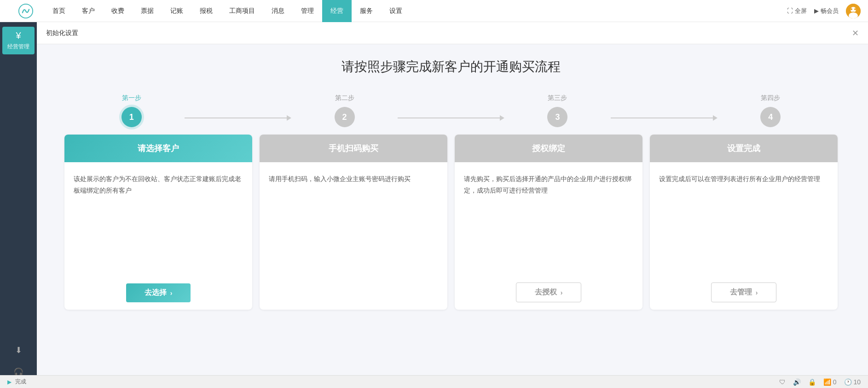 The width and height of the screenshot is (868, 388). What do you see at coordinates (132, 117) in the screenshot?
I see `step-1-circle: 1` at bounding box center [132, 117].